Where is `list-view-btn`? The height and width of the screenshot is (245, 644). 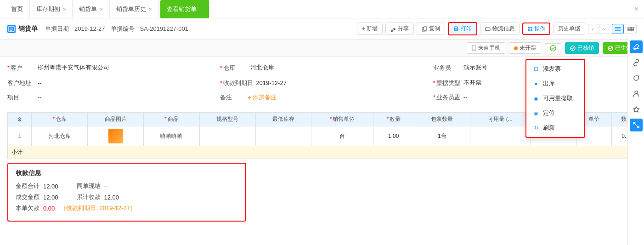 list-view-btn is located at coordinates (618, 29).